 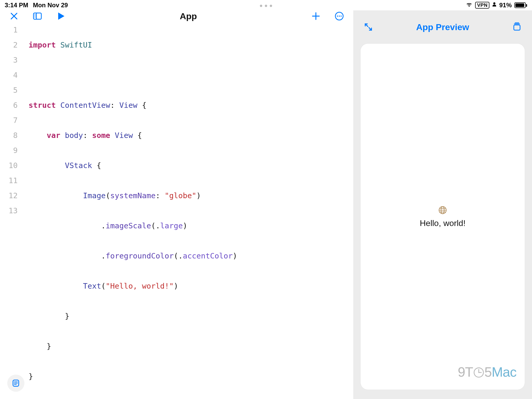 I want to click on battery-icon, so click(x=520, y=5).